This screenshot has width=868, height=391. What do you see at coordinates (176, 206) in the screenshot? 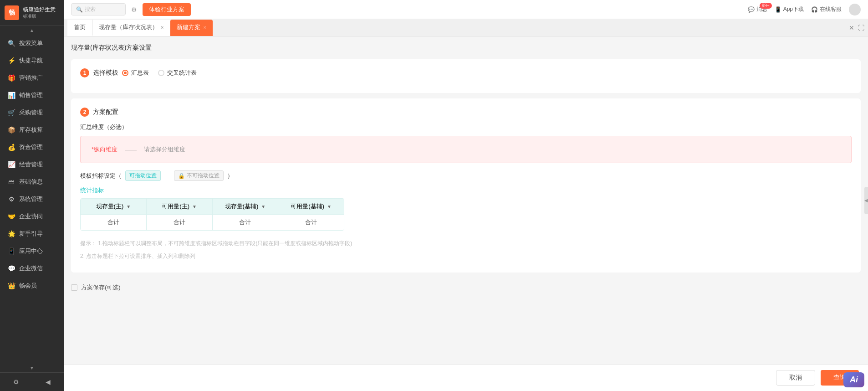
I see `stats-col-1-label: 可用量(主)` at bounding box center [176, 206].